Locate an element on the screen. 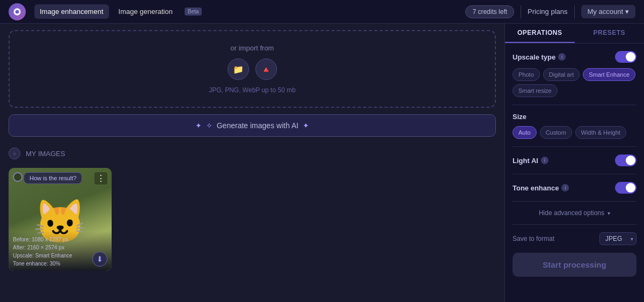  upload-icon-row: 📁 🔺 is located at coordinates (252, 69).